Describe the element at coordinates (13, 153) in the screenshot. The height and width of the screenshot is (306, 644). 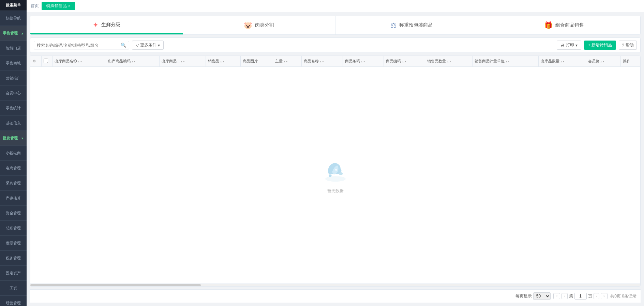
I see `sidebar-item-small-e: 小畅电商` at that location.